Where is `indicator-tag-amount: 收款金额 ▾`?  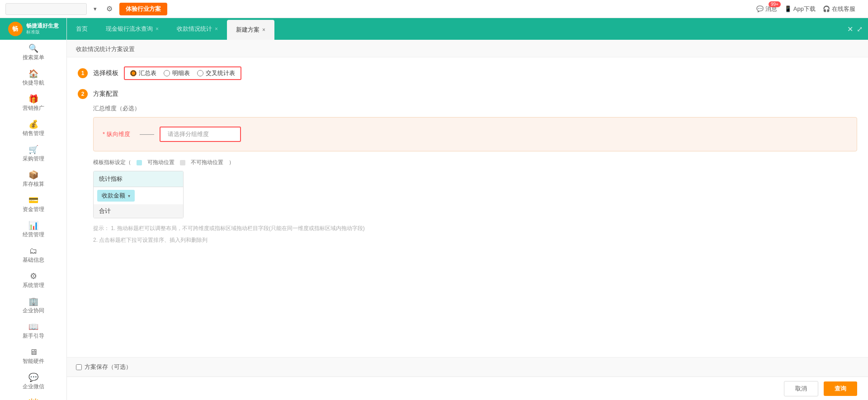
indicator-tag-amount: 收款金额 ▾ is located at coordinates (116, 196).